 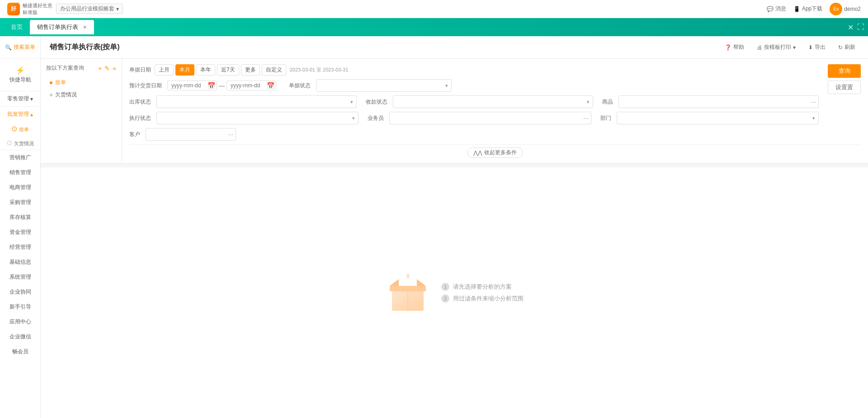 I want to click on salesman-input, so click(x=490, y=118).